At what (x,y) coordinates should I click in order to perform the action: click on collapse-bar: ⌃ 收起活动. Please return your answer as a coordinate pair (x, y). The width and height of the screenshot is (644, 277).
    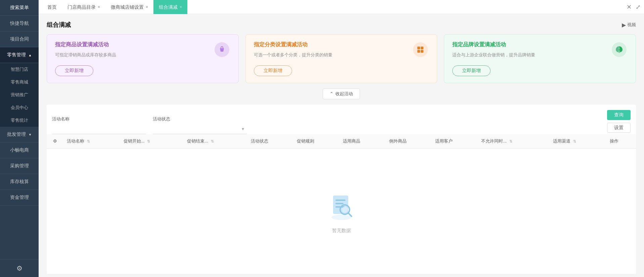
    Looking at the image, I should click on (341, 94).